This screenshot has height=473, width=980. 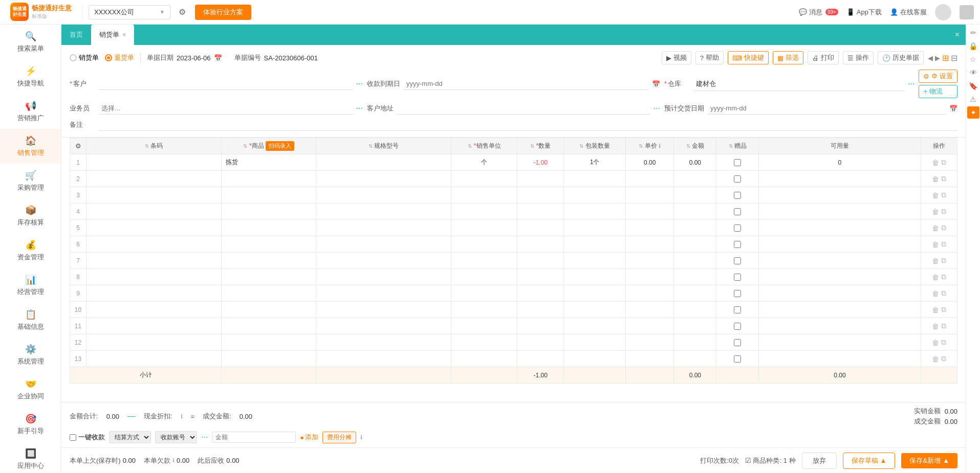 What do you see at coordinates (973, 73) in the screenshot?
I see `right-tool-eye: 👁` at bounding box center [973, 73].